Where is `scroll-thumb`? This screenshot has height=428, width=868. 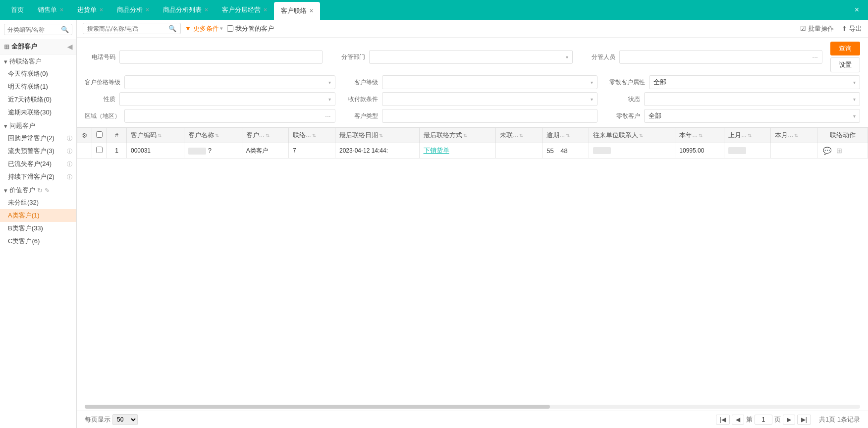
scroll-thumb is located at coordinates (317, 407).